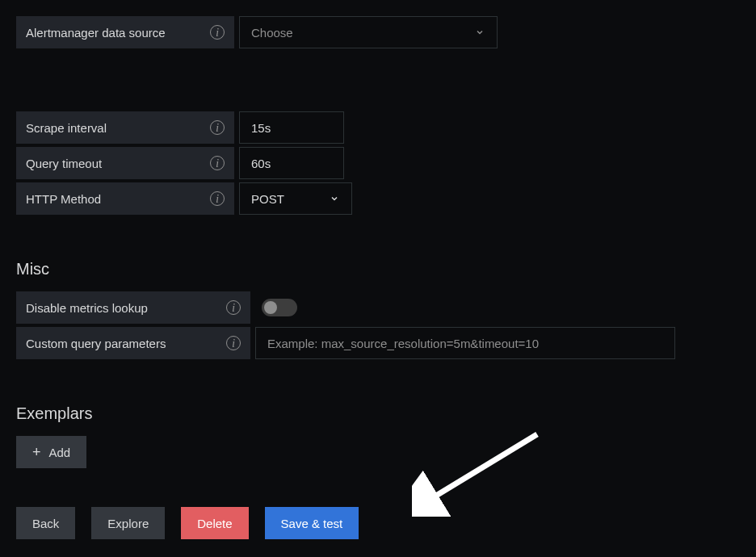  I want to click on alertmanager-datasource-label-box: Alertmanager data source i, so click(125, 32).